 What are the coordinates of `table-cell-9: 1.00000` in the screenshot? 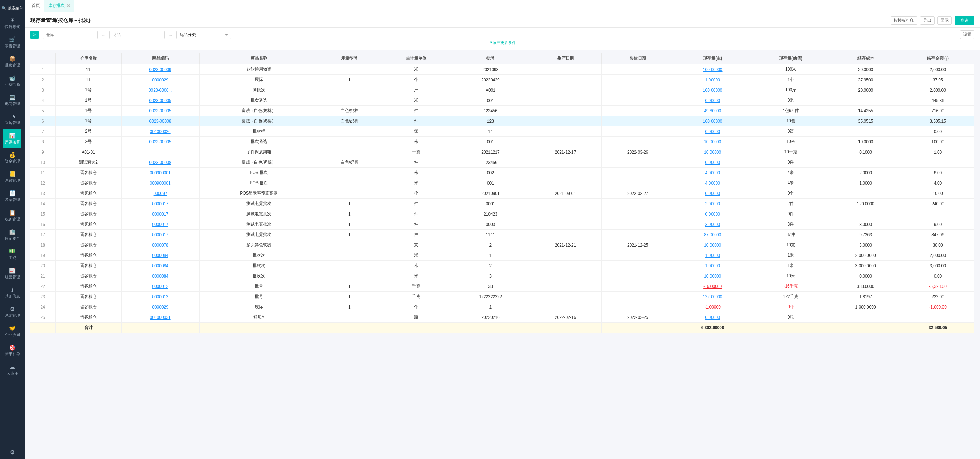 It's located at (713, 256).